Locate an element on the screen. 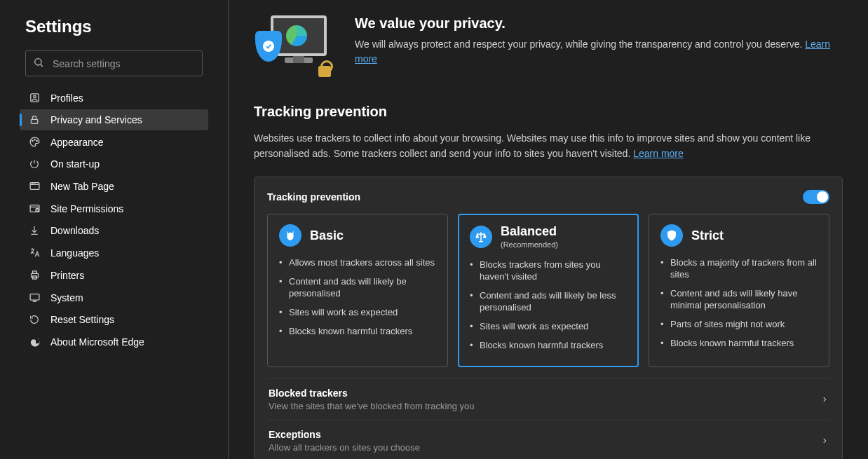  sidebar-item-label: Languages is located at coordinates (74, 253).